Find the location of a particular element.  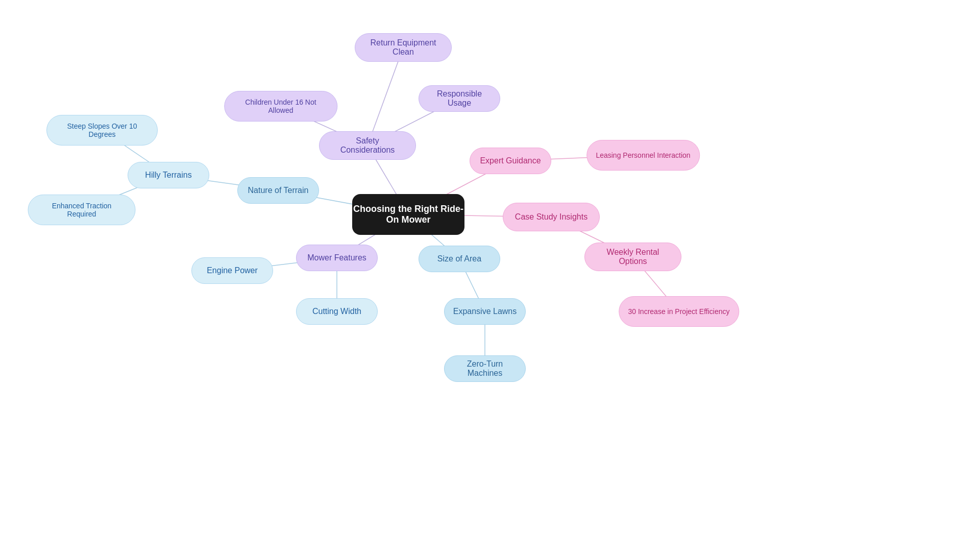

node-mower-features: Mower Features is located at coordinates (337, 258).